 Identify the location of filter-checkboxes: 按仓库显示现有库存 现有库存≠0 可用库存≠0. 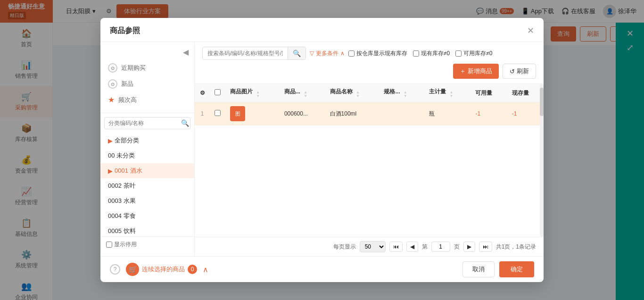
(421, 54).